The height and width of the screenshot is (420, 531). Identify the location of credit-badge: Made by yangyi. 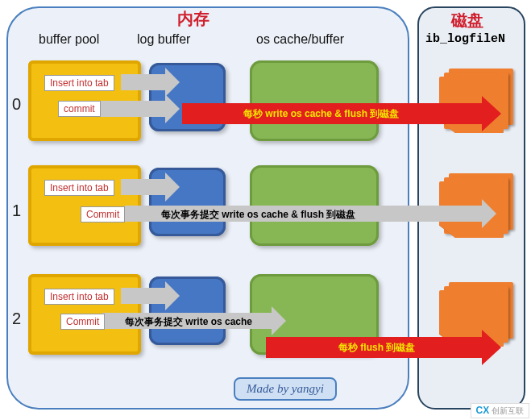
(285, 389).